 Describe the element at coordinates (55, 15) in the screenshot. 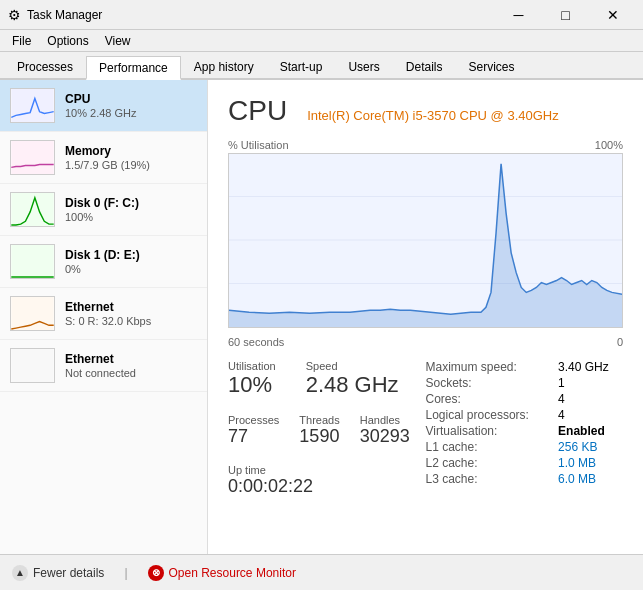

I see `title-bar-left: ⚙ Task Manager` at that location.